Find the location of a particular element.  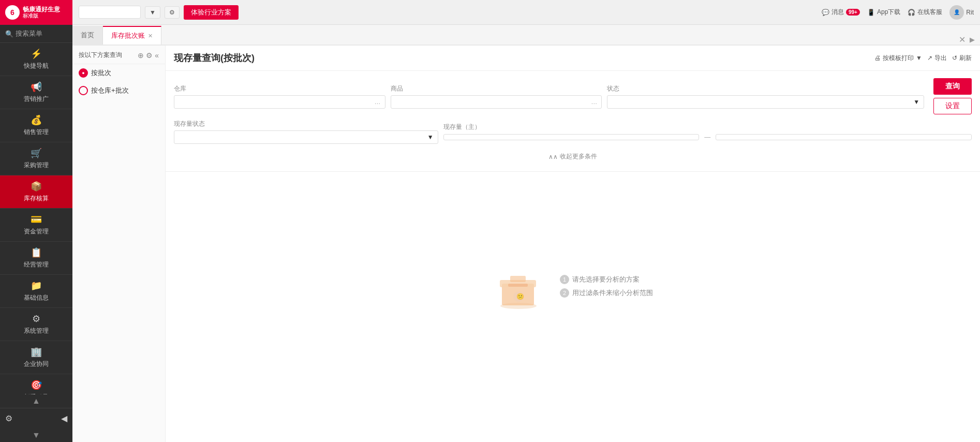

topbar-dropdown-btn: ▼ is located at coordinates (153, 12).